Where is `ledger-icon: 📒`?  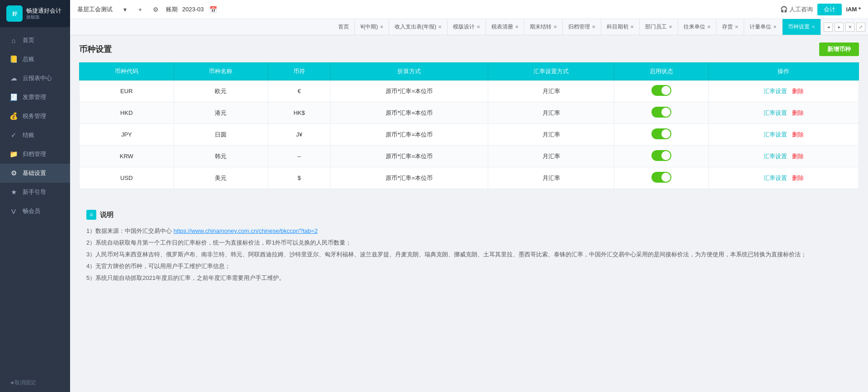
ledger-icon: 📒 is located at coordinates (14, 59).